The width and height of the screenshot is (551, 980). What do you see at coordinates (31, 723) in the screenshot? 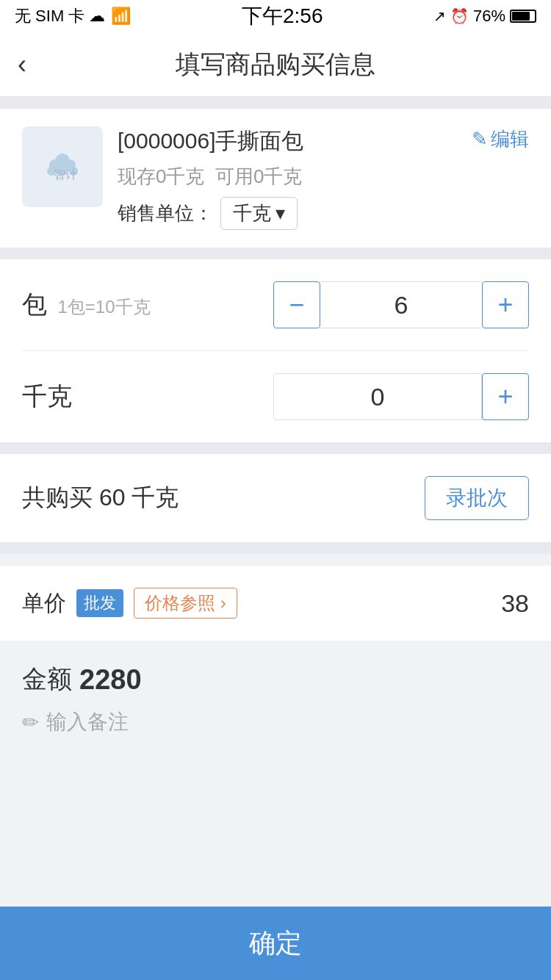
I see `pencil-icon: ✏` at bounding box center [31, 723].